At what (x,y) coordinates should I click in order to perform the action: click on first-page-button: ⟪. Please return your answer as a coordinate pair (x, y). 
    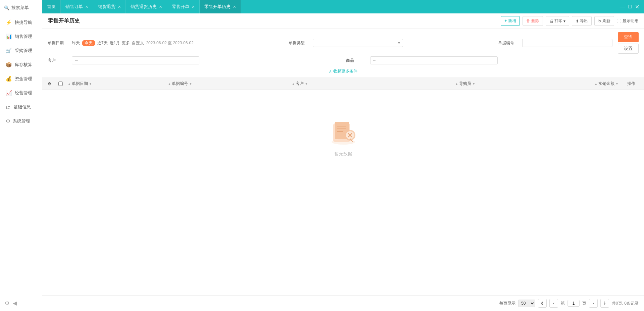
    Looking at the image, I should click on (542, 303).